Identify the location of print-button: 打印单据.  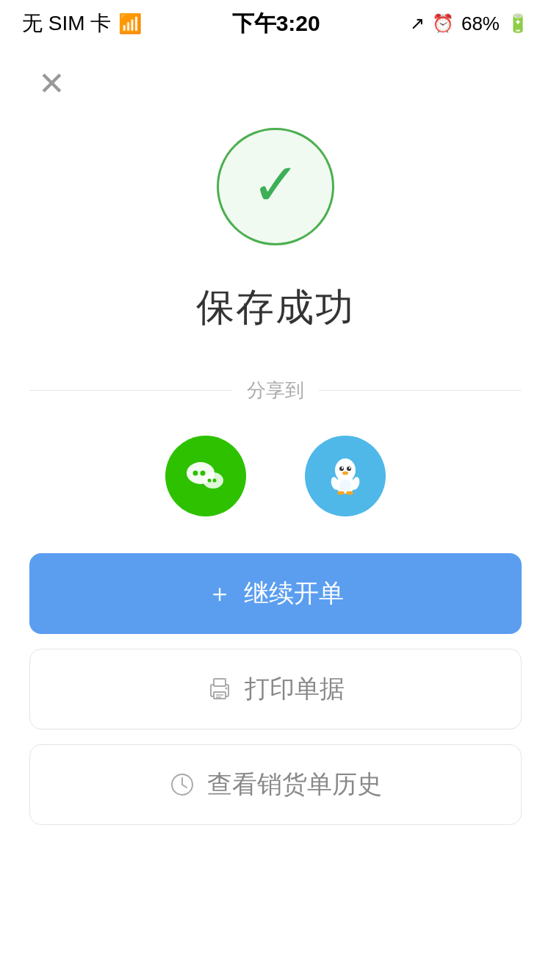
(276, 689).